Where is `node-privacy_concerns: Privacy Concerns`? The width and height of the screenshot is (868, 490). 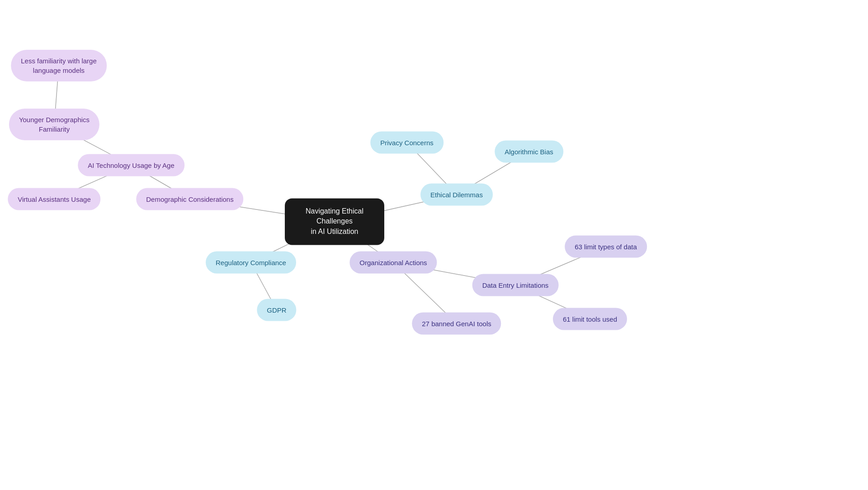 node-privacy_concerns: Privacy Concerns is located at coordinates (407, 143).